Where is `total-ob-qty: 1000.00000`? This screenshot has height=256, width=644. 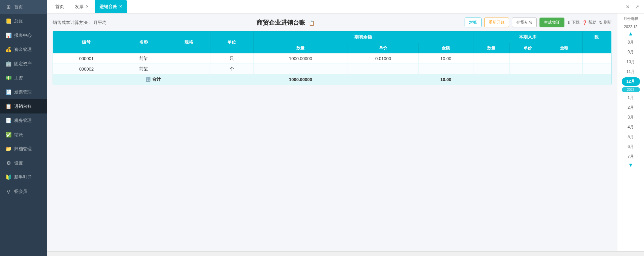 total-ob-qty: 1000.00000 is located at coordinates (300, 80).